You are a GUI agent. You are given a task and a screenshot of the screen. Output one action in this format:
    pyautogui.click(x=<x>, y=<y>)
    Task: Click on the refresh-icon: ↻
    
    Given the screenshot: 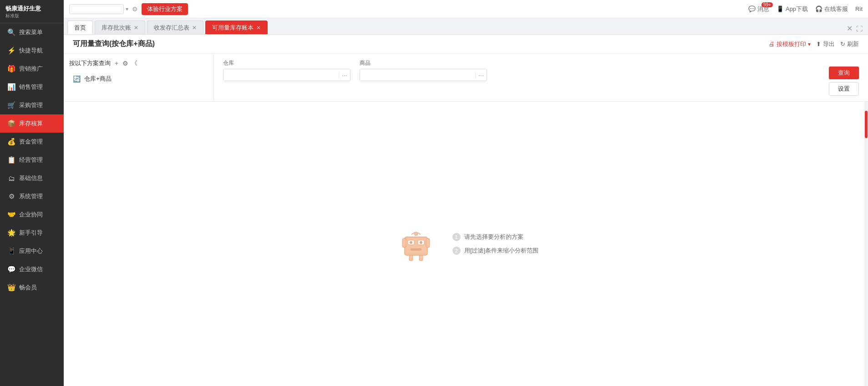 What is the action you would take?
    pyautogui.click(x=843, y=44)
    